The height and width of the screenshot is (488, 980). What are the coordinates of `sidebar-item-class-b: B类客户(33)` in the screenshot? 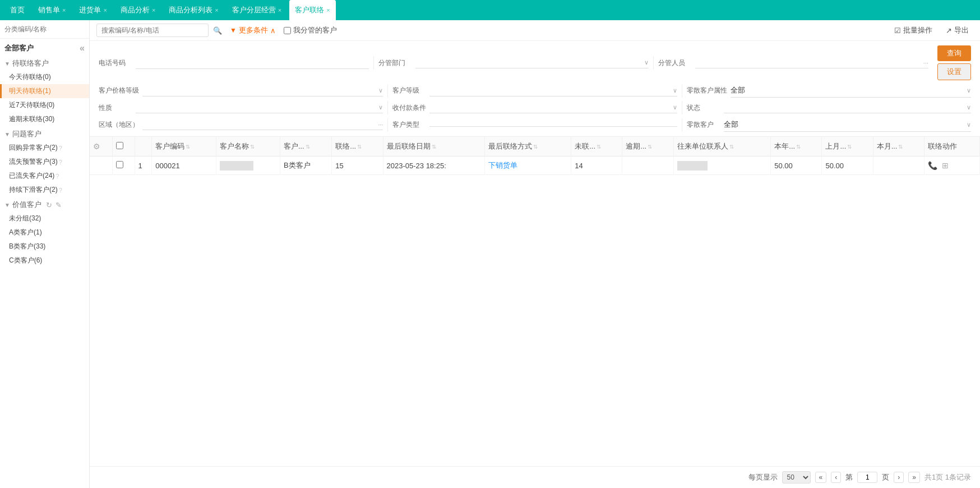 It's located at (45, 247).